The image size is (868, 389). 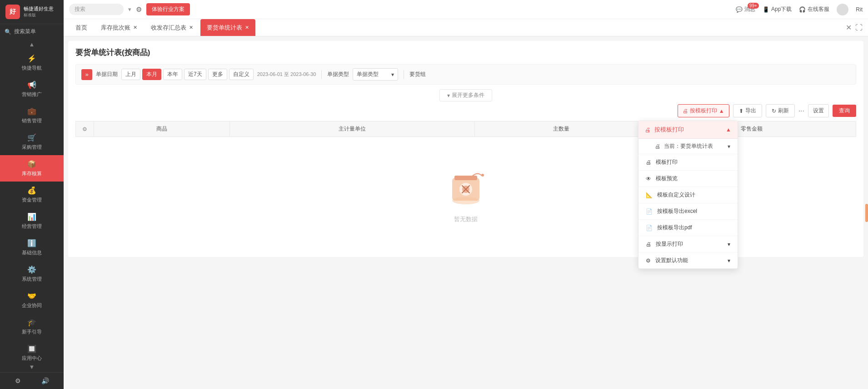 What do you see at coordinates (859, 28) in the screenshot?
I see `tab-expand-btn: ⛶` at bounding box center [859, 28].